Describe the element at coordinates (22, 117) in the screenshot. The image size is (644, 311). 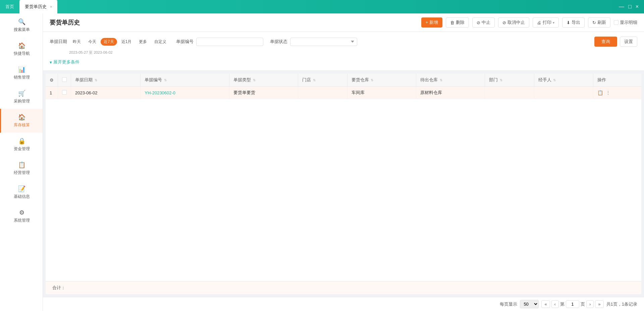
I see `inventory-icon: 🏠` at that location.